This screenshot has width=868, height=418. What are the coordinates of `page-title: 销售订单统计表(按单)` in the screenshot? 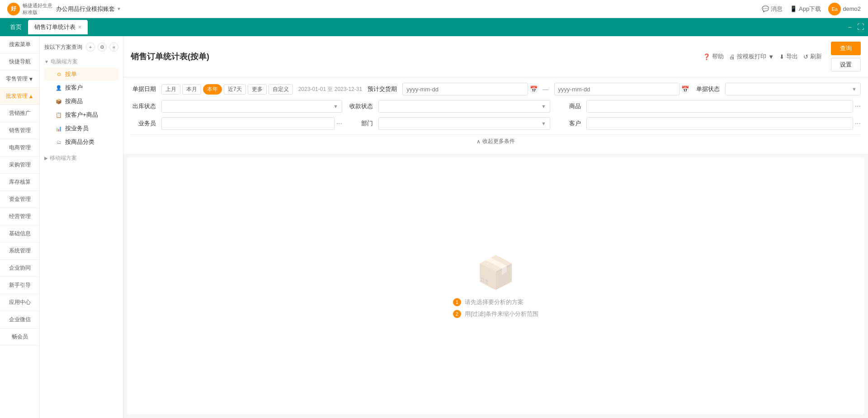 It's located at (170, 57).